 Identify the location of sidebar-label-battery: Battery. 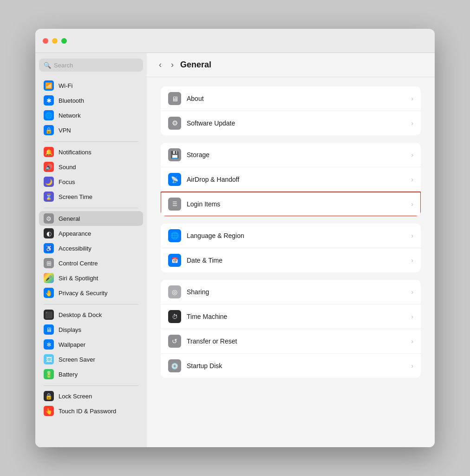
(68, 375).